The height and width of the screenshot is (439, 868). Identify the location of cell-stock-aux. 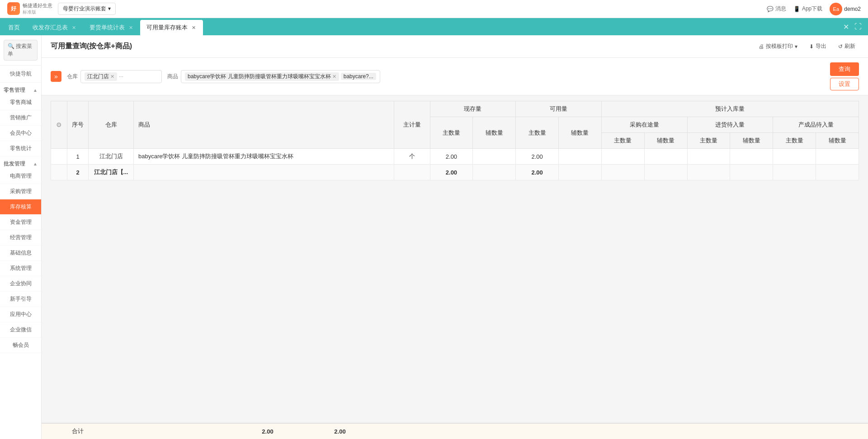
(495, 156).